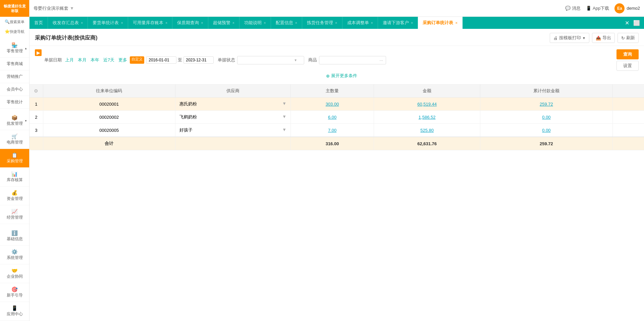 The width and height of the screenshot is (644, 321). Describe the element at coordinates (299, 8) in the screenshot. I see `breadcrumb: 母婴行业演示账套 ▼` at that location.